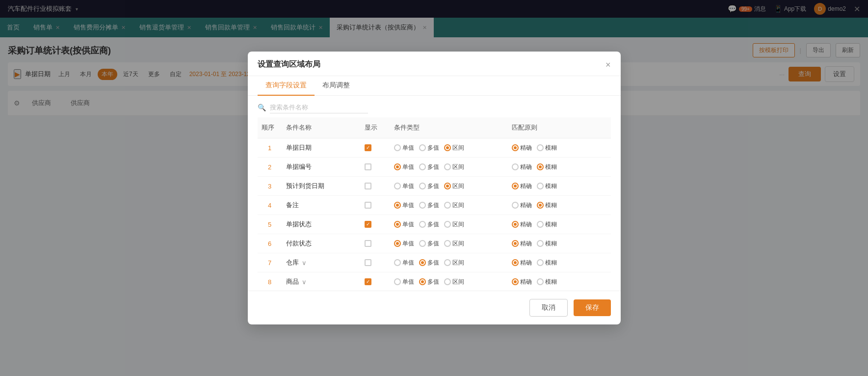 The height and width of the screenshot is (376, 868). I want to click on header-type: 条件类型, so click(449, 128).